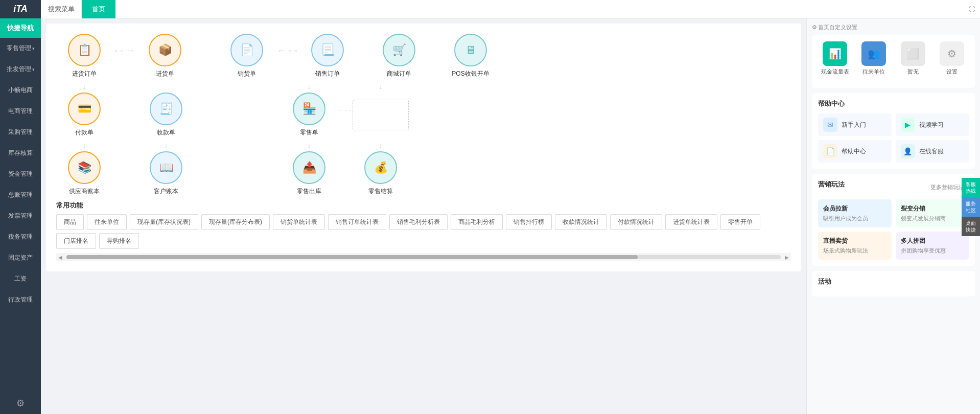  I want to click on marketing-title: 营销玩法, so click(831, 185).